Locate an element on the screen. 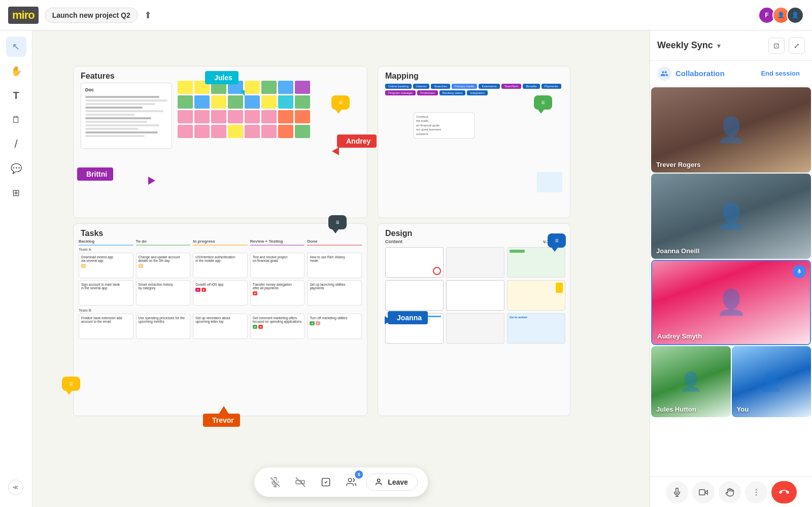  panel-icon-expand: ⤢ is located at coordinates (797, 46).